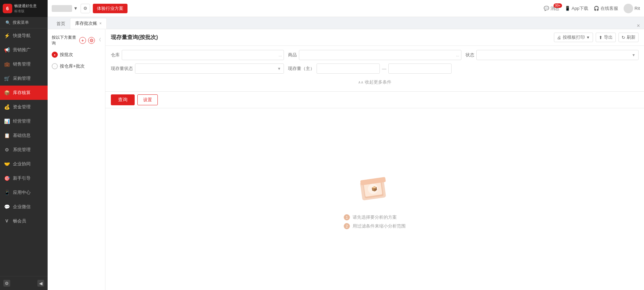 The image size is (644, 290). Describe the element at coordinates (7, 221) in the screenshot. I see `member-icon: V` at that location.